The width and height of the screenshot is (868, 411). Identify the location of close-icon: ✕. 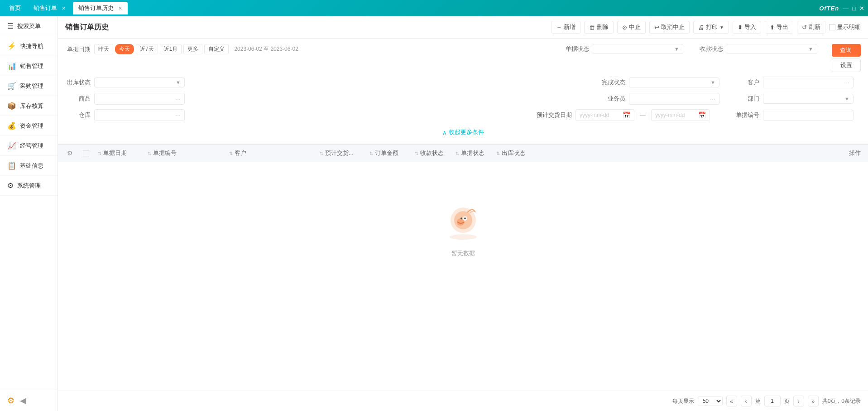
(862, 8).